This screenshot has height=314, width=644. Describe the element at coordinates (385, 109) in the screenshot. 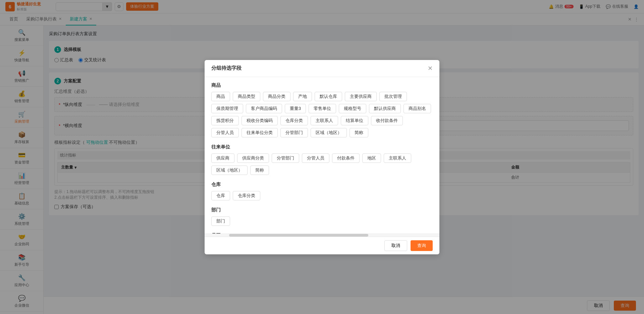

I see `field-tag-0-12: 默认供应商` at that location.